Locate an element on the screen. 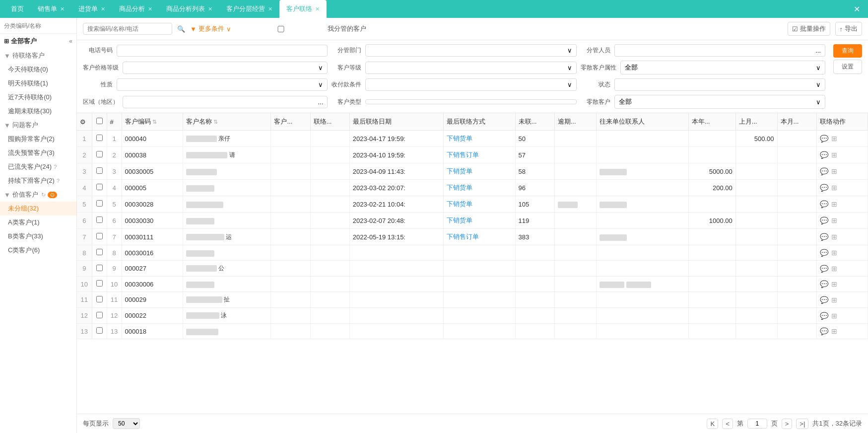 This screenshot has height=433, width=868. all-customers-header: ⊞ 全部客户 « is located at coordinates (38, 41).